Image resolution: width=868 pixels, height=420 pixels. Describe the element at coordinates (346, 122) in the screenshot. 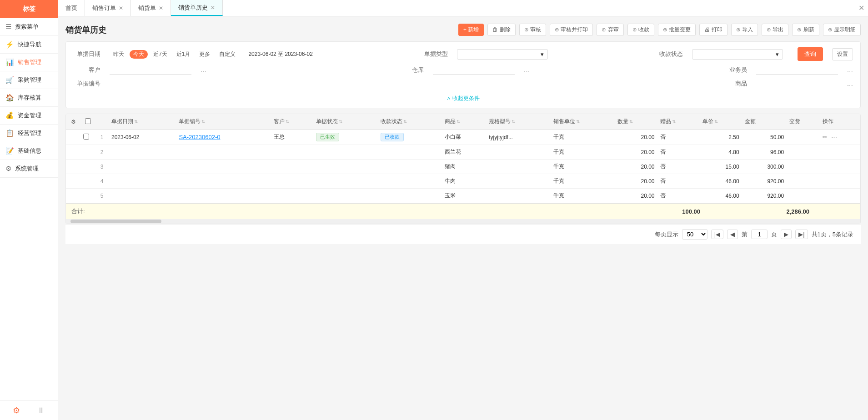

I see `col-doc-status-header: 单据状态⇅` at that location.